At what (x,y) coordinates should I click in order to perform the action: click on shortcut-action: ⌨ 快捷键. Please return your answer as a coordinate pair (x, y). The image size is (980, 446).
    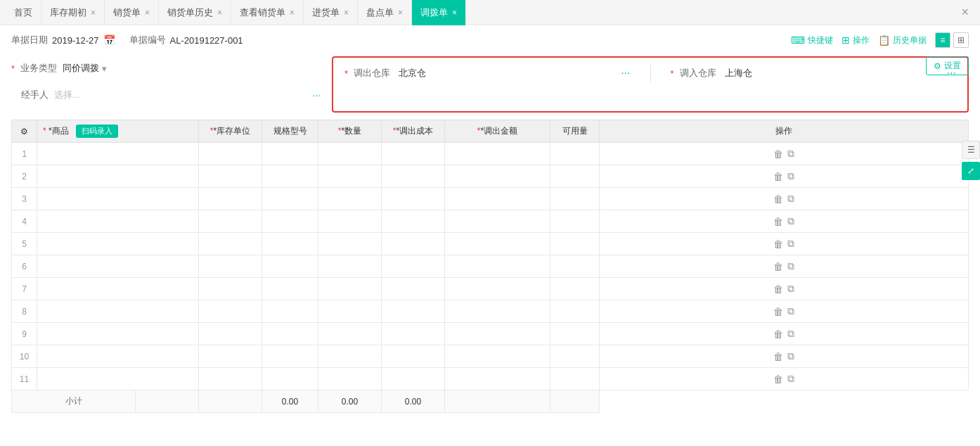
    Looking at the image, I should click on (812, 41).